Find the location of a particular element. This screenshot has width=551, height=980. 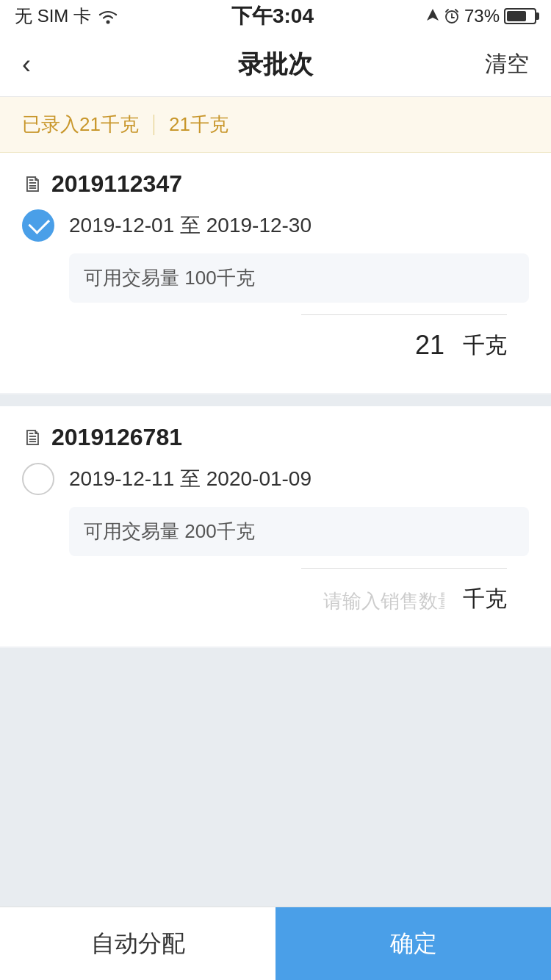

batch-2-avail: 可用交易量 200千克 is located at coordinates (299, 532).